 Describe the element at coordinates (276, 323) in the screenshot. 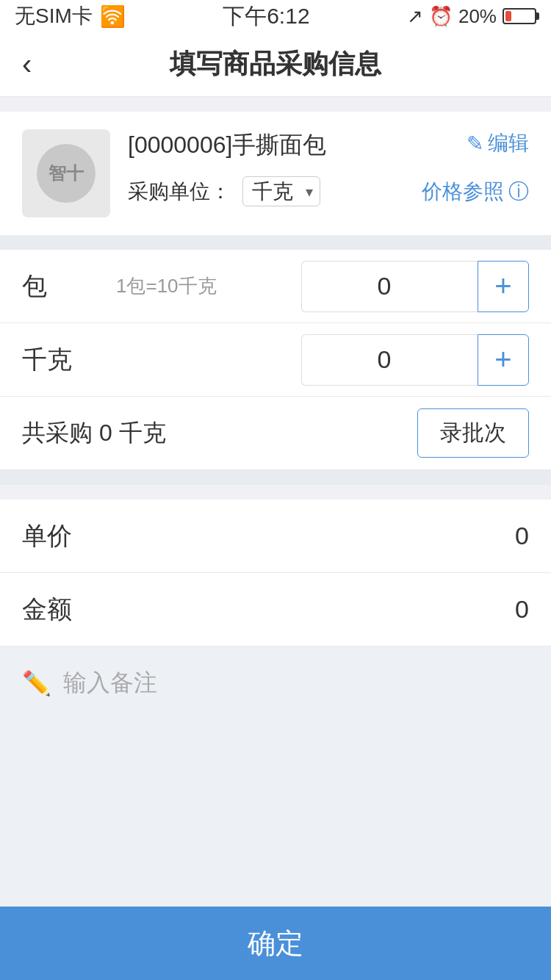

I see `input-section: 包 1包=10千克 + 千克 +` at that location.